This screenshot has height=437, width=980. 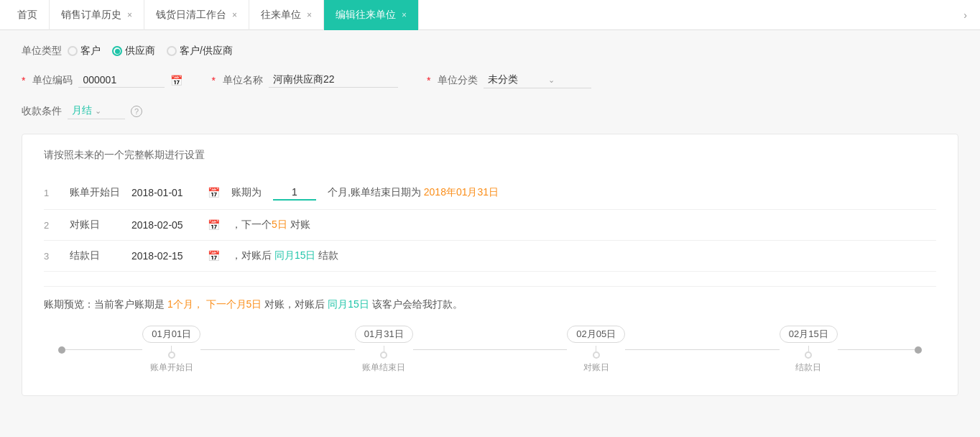 I want to click on unit-type-row: 单位类型 客户 供应商 客户/供应商, so click(x=490, y=51).